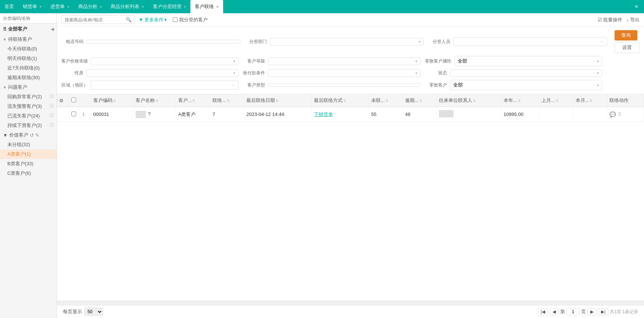 The image size is (644, 318). What do you see at coordinates (74, 114) in the screenshot?
I see `cell-checkbox` at bounding box center [74, 114].